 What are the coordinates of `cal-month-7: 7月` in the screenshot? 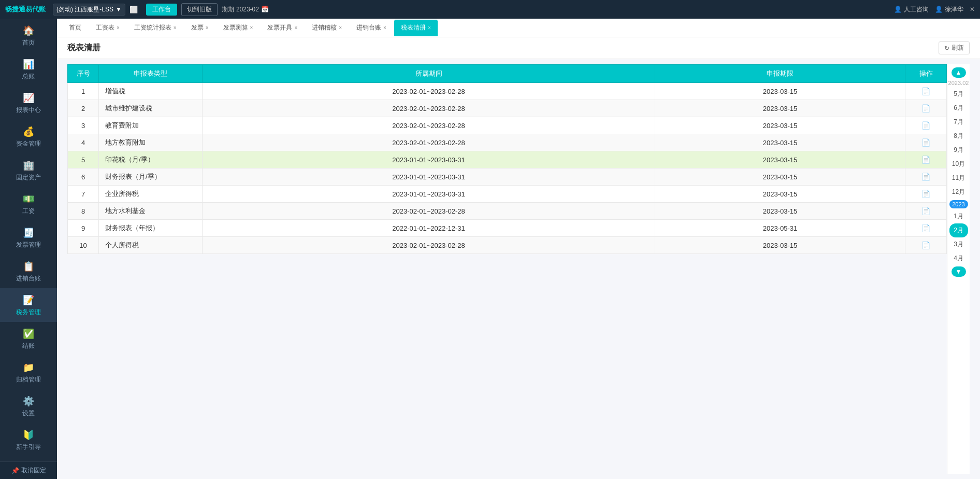 It's located at (959, 122).